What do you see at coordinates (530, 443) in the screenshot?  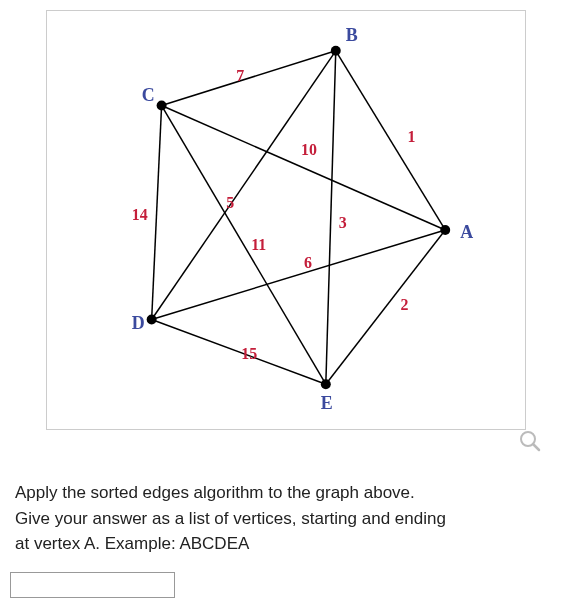 I see `zoom-icon` at bounding box center [530, 443].